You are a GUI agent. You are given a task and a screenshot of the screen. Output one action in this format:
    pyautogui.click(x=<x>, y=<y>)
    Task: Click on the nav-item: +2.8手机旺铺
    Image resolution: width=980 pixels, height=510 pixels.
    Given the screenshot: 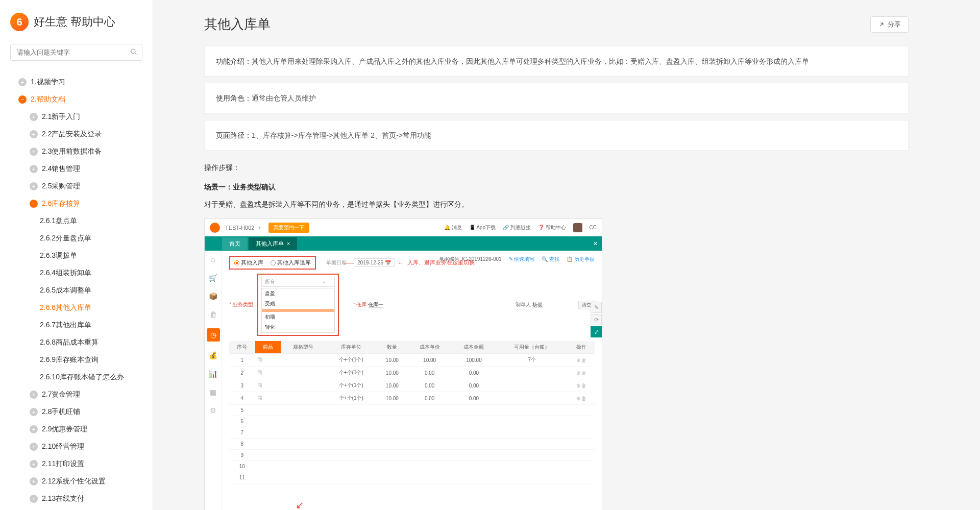 What is the action you would take?
    pyautogui.click(x=77, y=412)
    